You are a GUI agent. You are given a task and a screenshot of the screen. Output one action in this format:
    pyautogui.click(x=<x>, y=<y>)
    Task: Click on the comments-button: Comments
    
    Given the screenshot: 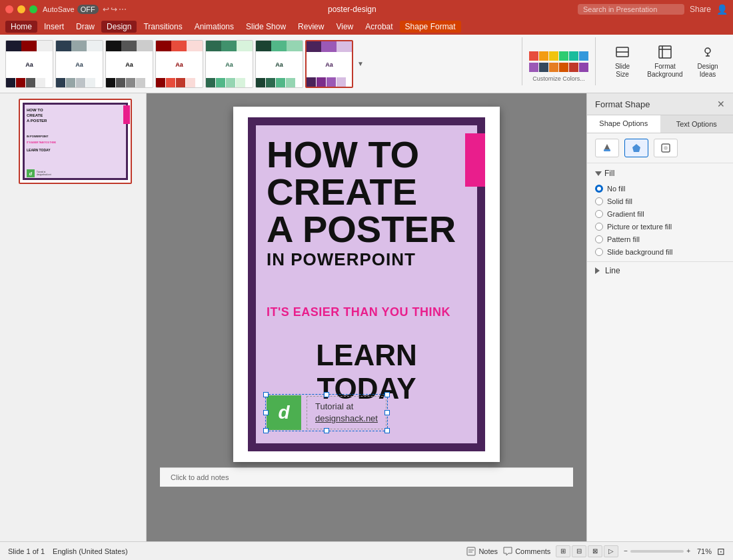 What is the action you would take?
    pyautogui.click(x=526, y=551)
    